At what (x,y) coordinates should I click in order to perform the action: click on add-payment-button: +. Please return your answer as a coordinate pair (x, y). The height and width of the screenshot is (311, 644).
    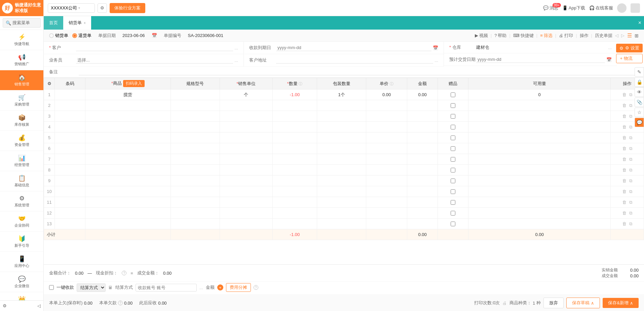
    Looking at the image, I should click on (220, 287).